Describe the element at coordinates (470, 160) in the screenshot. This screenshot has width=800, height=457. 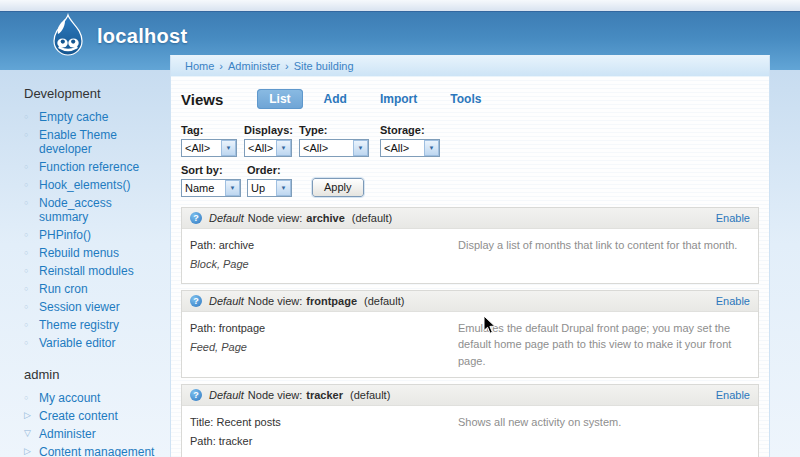
I see `views-filters: Tag: <All> ▼ Displays: <All> ▼ Type:` at that location.